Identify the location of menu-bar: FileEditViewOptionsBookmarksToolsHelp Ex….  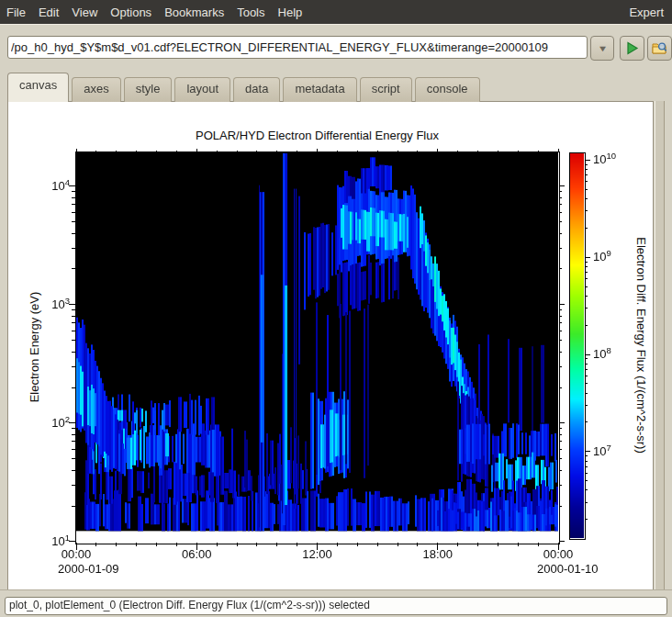
(336, 12).